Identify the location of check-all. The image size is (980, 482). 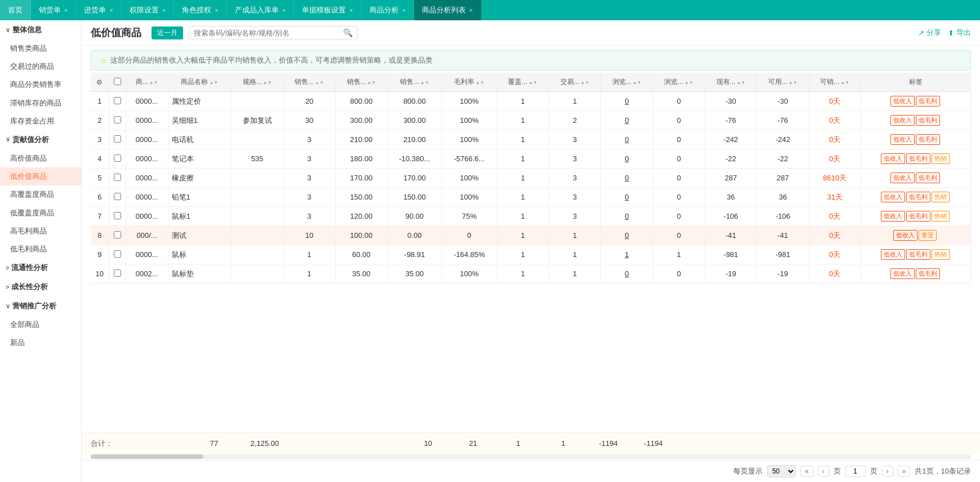
(117, 81).